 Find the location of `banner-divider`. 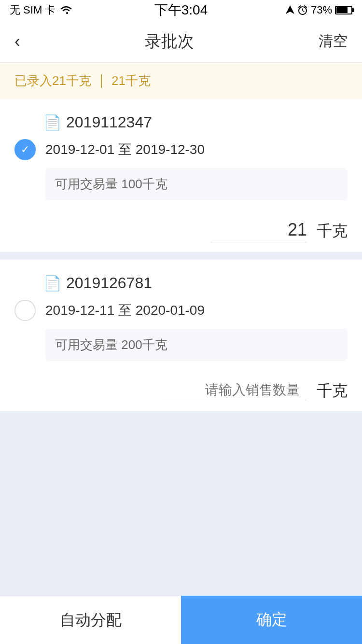

banner-divider is located at coordinates (101, 81).